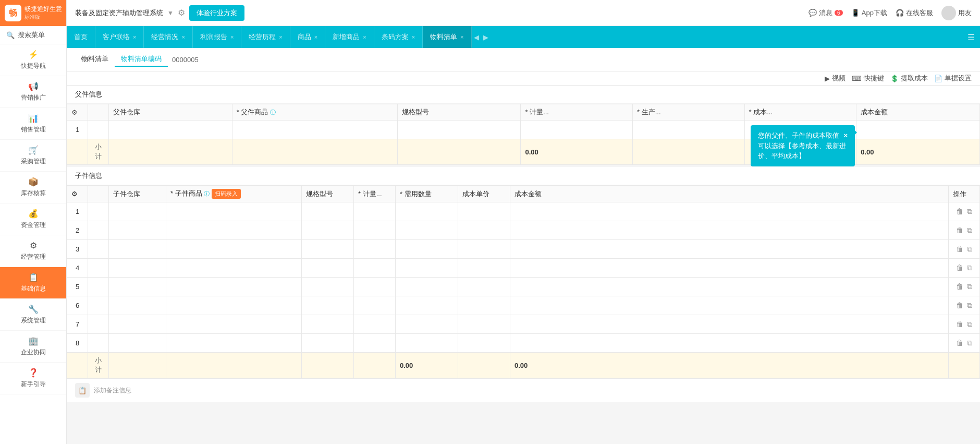 Image resolution: width=980 pixels, height=444 pixels. Describe the element at coordinates (328, 212) in the screenshot. I see `child-row1-spec` at that location.